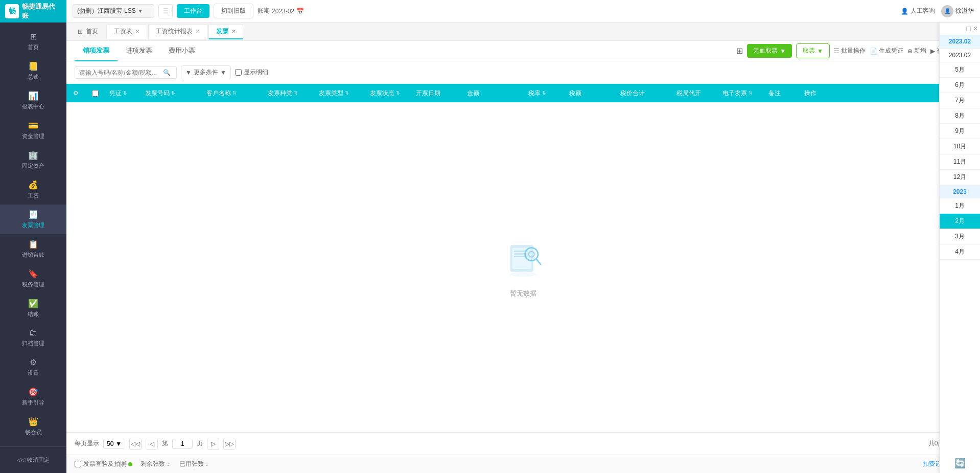  Describe the element at coordinates (33, 190) in the screenshot. I see `sidebar-item-salary: 💰 工资` at that location.